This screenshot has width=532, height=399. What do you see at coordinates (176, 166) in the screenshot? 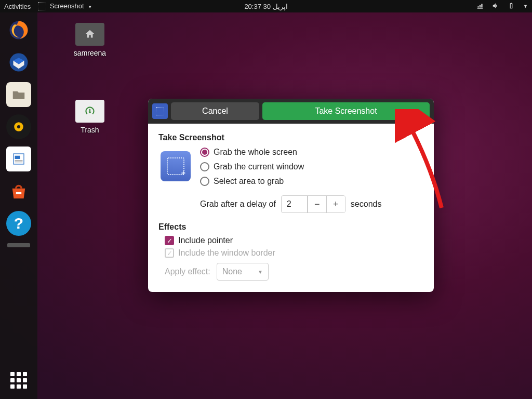
I see `grab-preview-icon` at bounding box center [176, 166].